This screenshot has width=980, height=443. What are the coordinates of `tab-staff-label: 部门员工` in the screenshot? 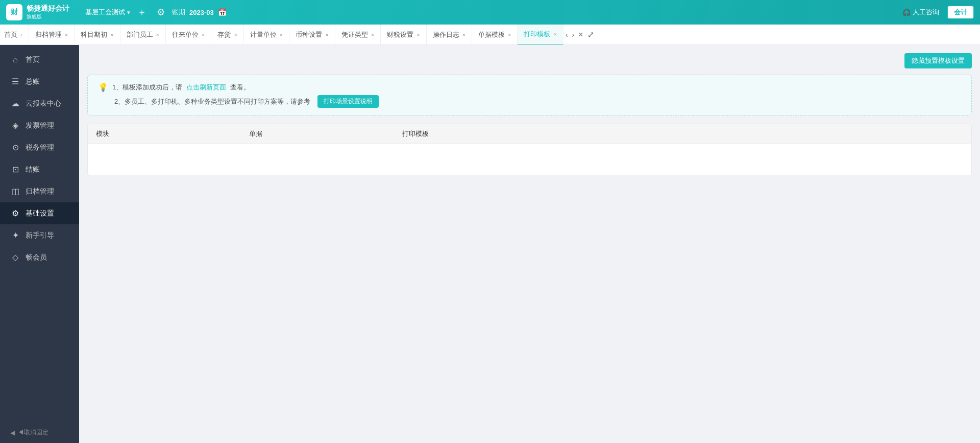 It's located at (140, 35).